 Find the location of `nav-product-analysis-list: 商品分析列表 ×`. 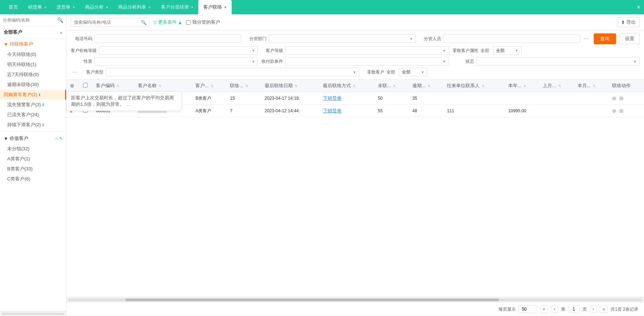

nav-product-analysis-list: 商品分析列表 × is located at coordinates (134, 7).